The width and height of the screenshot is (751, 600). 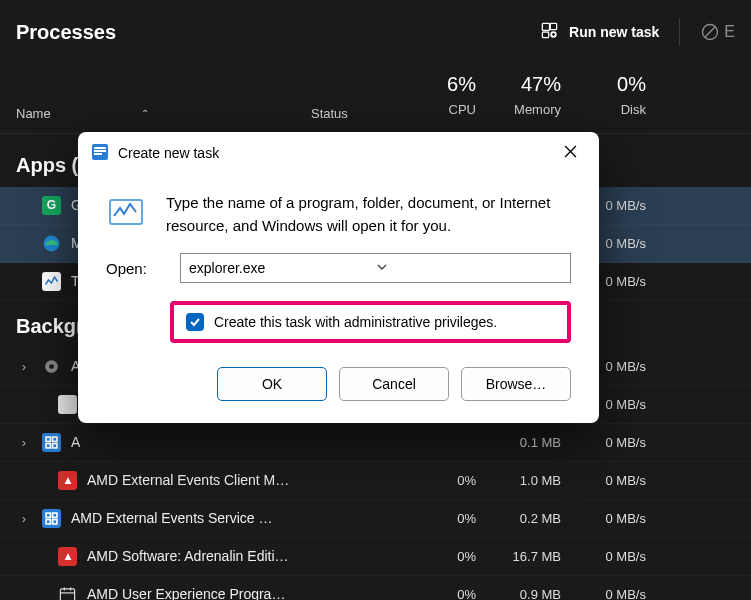 I want to click on process-memory: 0.9 MB, so click(x=538, y=594).